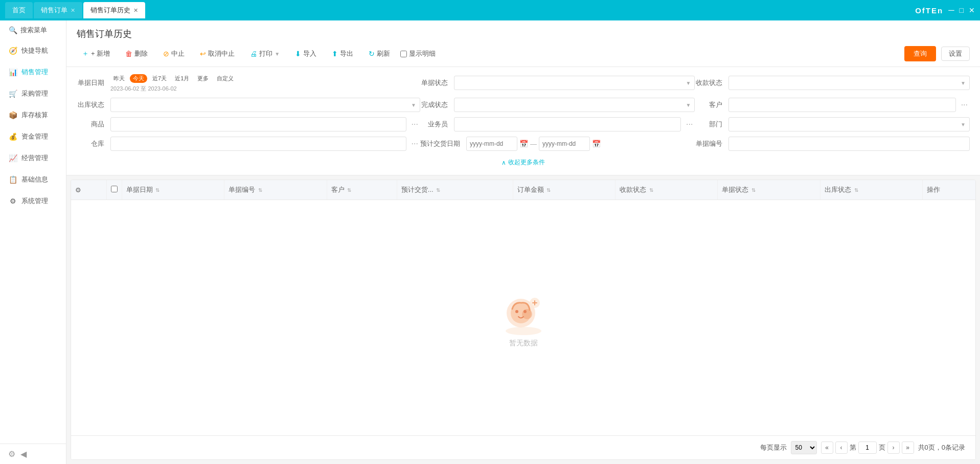  Describe the element at coordinates (523, 144) in the screenshot. I see `calendar-from-icon: 📅` at that location.